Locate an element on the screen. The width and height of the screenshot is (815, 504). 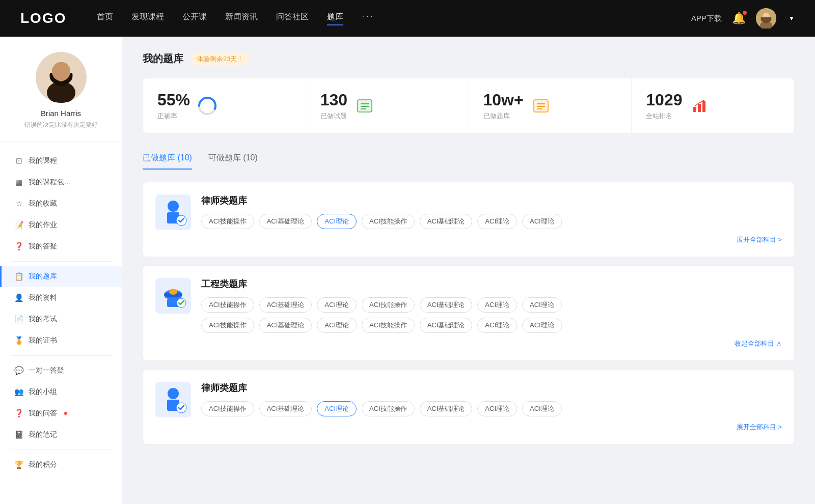
user-menu-chevron: ▼ is located at coordinates (792, 18).